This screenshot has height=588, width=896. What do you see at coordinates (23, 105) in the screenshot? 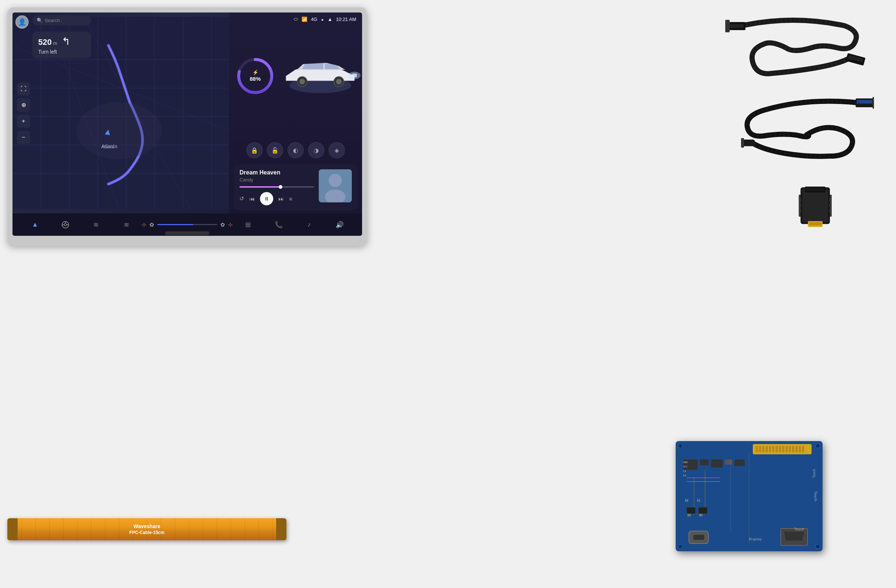
I see `location-button: ⊕` at bounding box center [23, 105].